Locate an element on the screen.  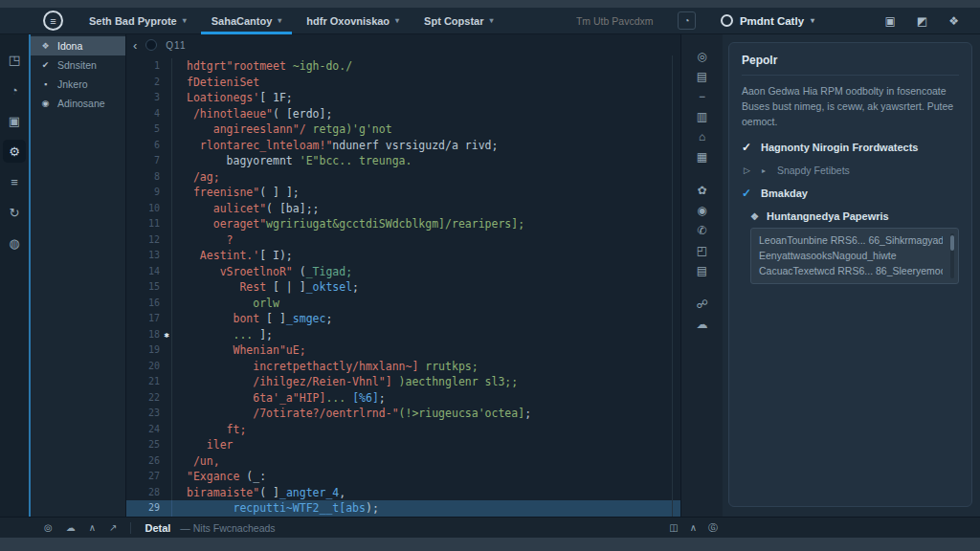
code-line: 2fDetieniSet is located at coordinates (404, 82).